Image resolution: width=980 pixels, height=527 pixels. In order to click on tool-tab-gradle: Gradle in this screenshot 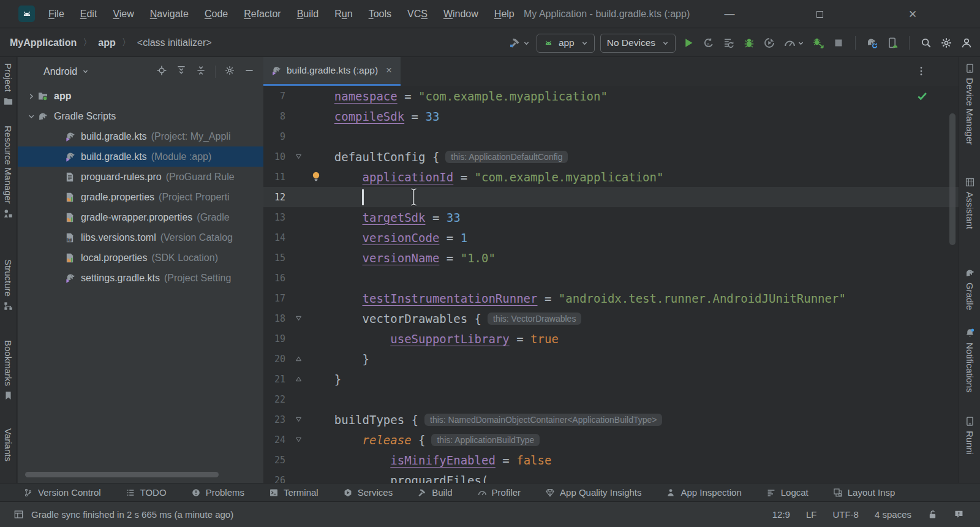, I will do `click(970, 289)`.